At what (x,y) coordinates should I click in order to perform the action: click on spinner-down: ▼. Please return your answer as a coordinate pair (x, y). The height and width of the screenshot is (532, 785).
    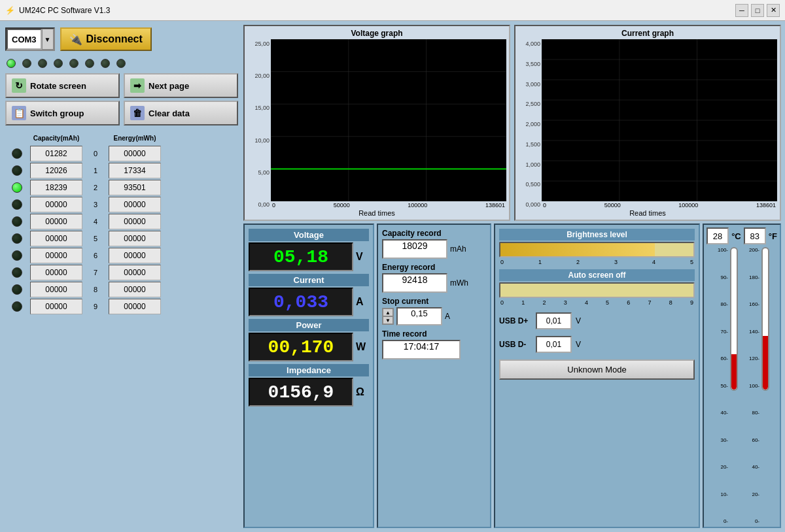
    Looking at the image, I should click on (388, 320).